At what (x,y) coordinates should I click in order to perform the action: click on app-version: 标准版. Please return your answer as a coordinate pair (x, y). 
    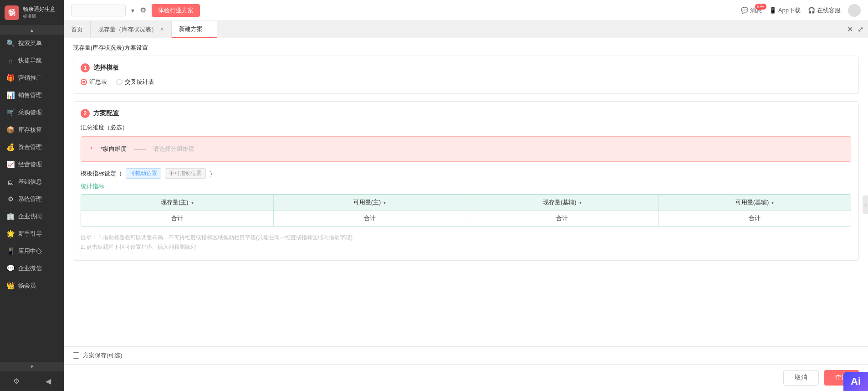
    Looking at the image, I should click on (39, 16).